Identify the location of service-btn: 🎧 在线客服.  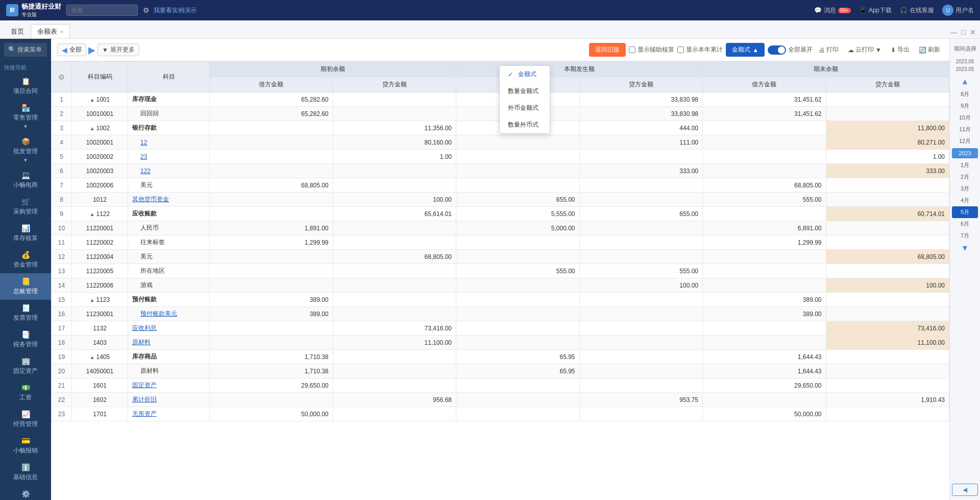
(917, 10).